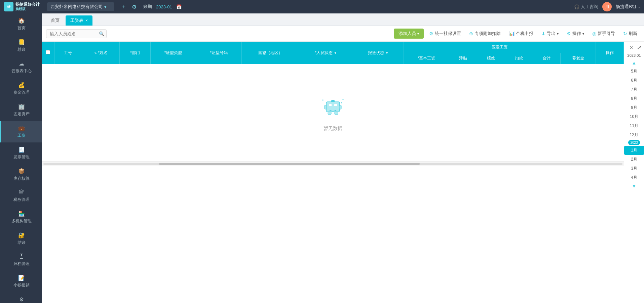 The width and height of the screenshot is (644, 303). What do you see at coordinates (48, 52) in the screenshot?
I see `select-all-checkbox` at bounding box center [48, 52].